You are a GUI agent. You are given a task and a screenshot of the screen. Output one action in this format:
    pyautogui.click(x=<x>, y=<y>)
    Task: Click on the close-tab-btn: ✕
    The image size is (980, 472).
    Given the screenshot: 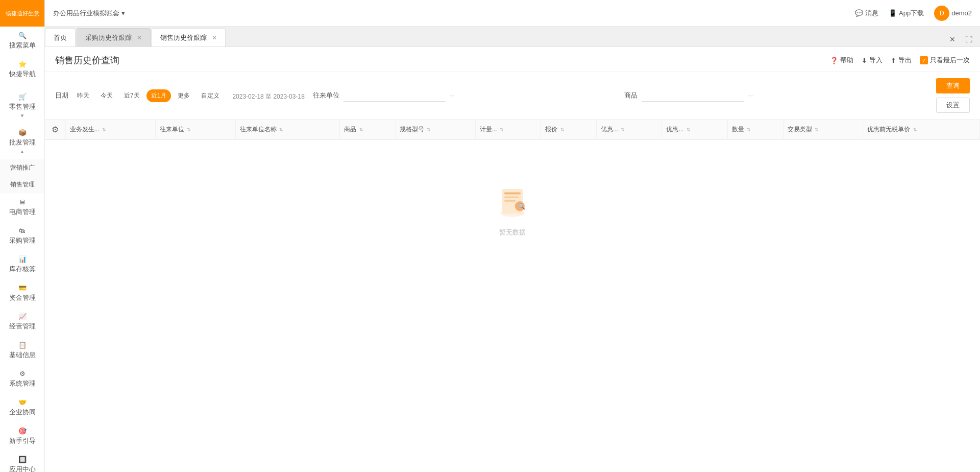 What is the action you would take?
    pyautogui.click(x=952, y=39)
    